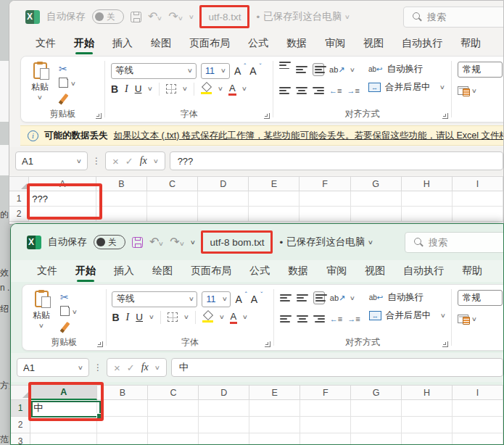 The width and height of the screenshot is (504, 445). What do you see at coordinates (40, 83) in the screenshot?
I see `paste-button: 粘贴 ∨` at bounding box center [40, 83].